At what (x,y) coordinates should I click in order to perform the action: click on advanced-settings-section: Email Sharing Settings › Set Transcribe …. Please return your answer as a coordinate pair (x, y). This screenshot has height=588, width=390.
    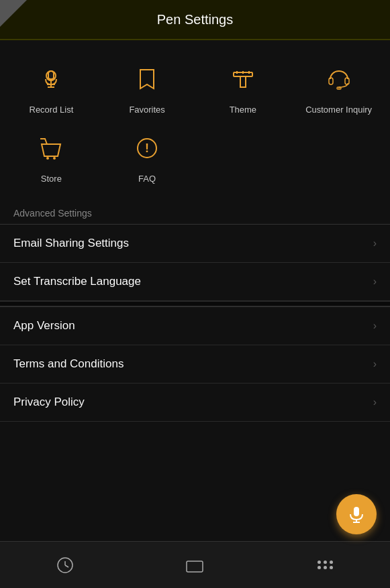
    Looking at the image, I should click on (195, 263).